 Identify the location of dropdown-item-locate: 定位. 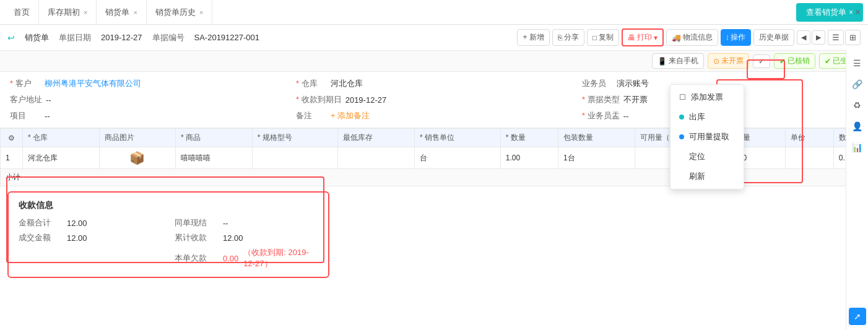
(707, 157).